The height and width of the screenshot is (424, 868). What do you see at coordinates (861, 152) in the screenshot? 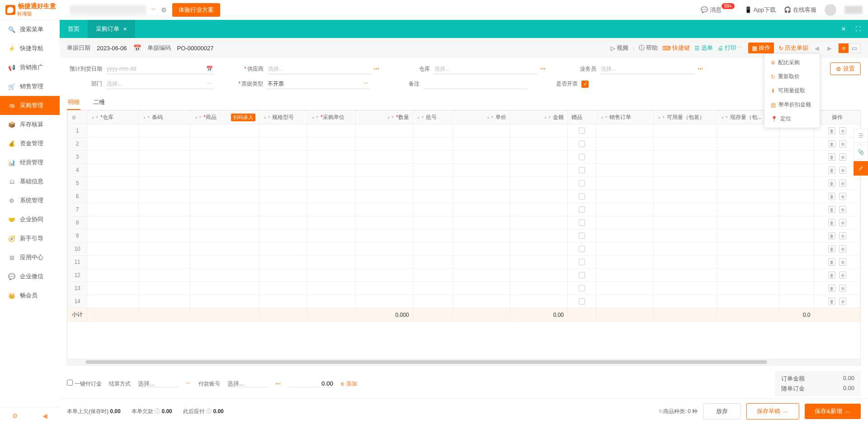
I see `rail-attach-icon: 📎` at bounding box center [861, 152].